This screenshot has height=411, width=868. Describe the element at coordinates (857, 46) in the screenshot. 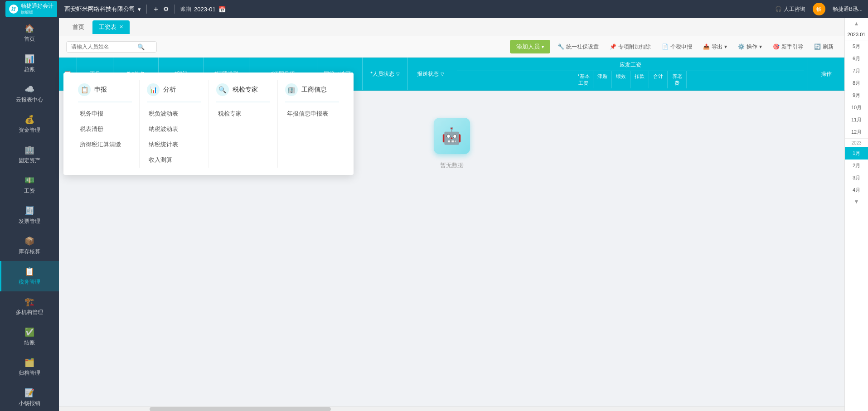

I see `cal-month-5: 5月` at that location.